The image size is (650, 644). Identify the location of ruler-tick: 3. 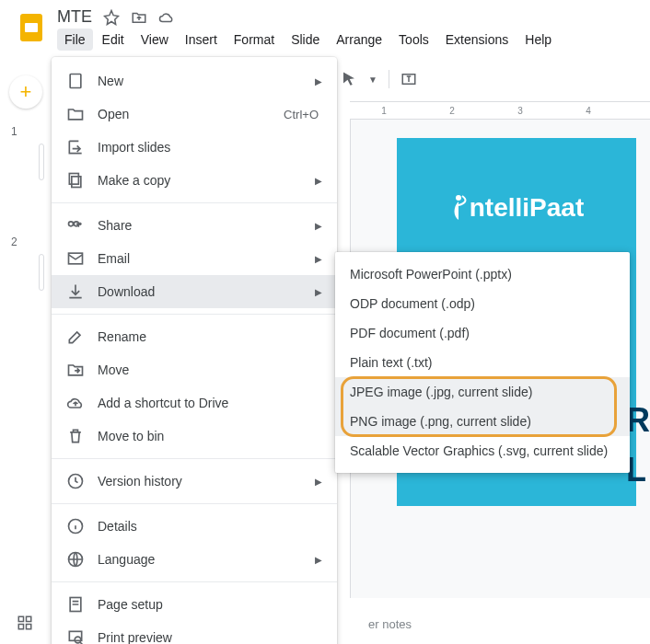
(520, 110).